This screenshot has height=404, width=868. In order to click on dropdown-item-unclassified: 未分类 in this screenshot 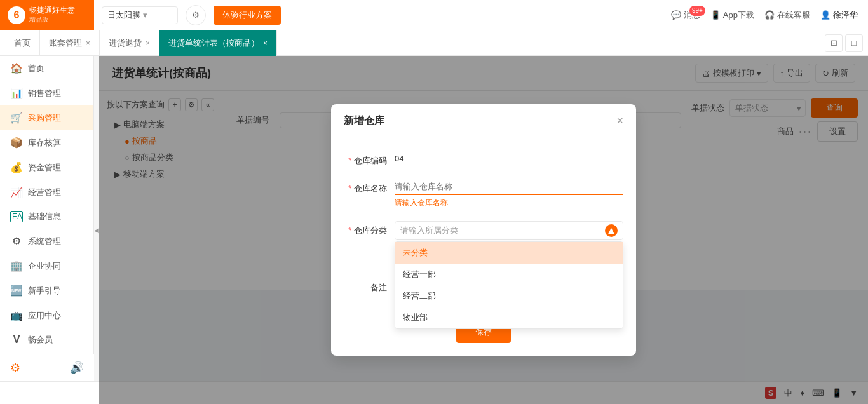, I will do `click(509, 253)`.